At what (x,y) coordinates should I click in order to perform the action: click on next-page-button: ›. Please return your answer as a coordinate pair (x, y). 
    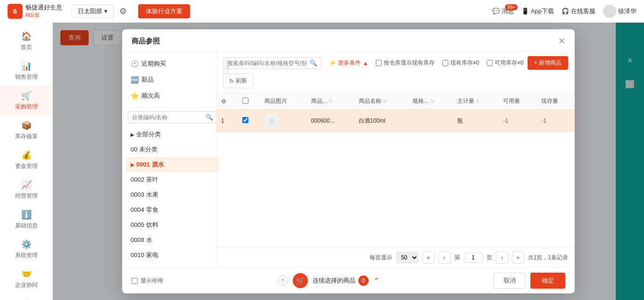
    Looking at the image, I should click on (502, 258).